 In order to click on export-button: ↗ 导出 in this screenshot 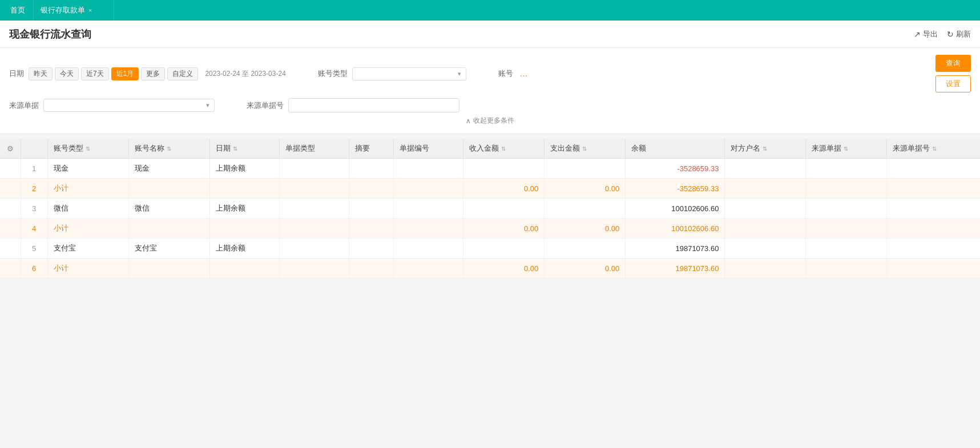, I will do `click(926, 34)`.